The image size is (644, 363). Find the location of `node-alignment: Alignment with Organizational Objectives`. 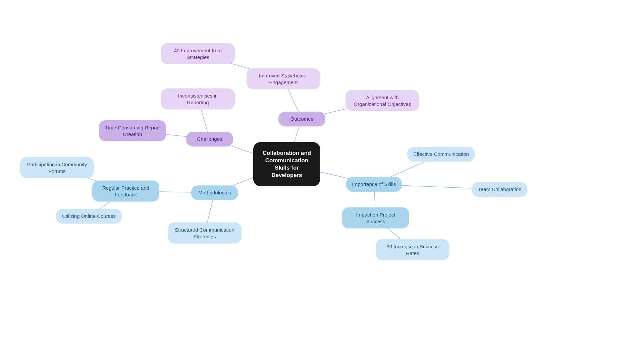

node-alignment: Alignment with Organizational Objectives is located at coordinates (382, 101).